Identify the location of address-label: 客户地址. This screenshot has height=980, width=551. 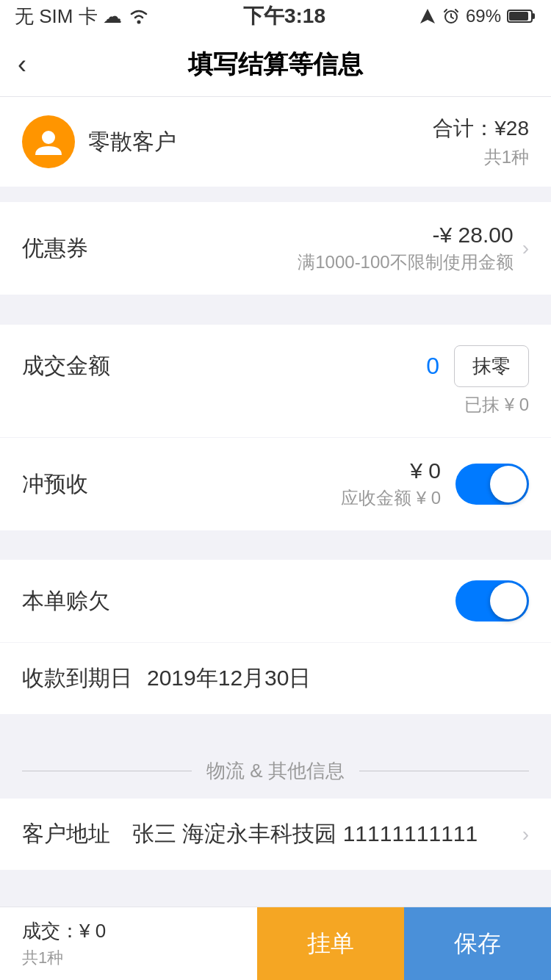
(66, 835).